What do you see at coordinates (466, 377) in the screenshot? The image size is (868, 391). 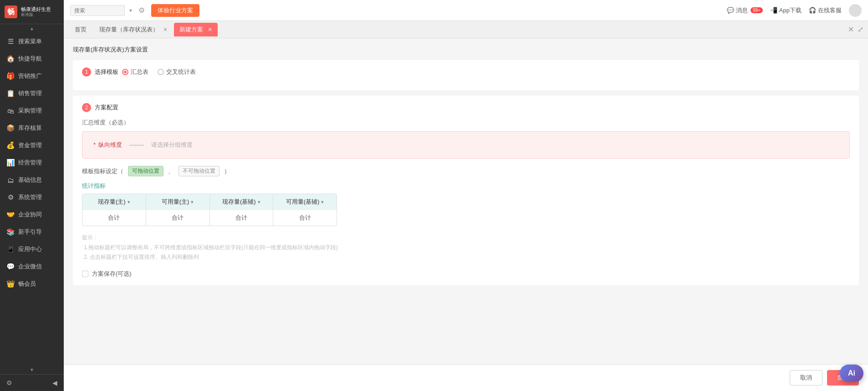 I see `footer-actions: 取消 查询` at bounding box center [466, 377].